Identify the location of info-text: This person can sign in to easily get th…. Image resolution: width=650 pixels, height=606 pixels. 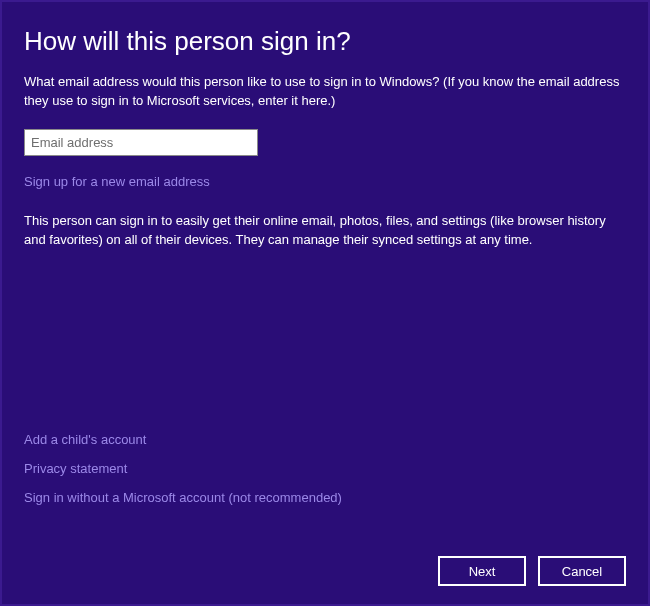
(325, 231).